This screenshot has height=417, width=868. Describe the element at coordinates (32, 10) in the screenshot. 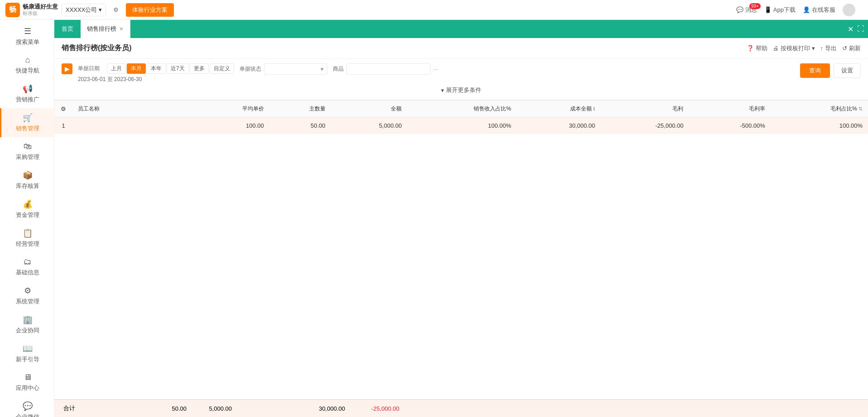

I see `logo-area: 畅 畅康通好生意 标准版` at that location.